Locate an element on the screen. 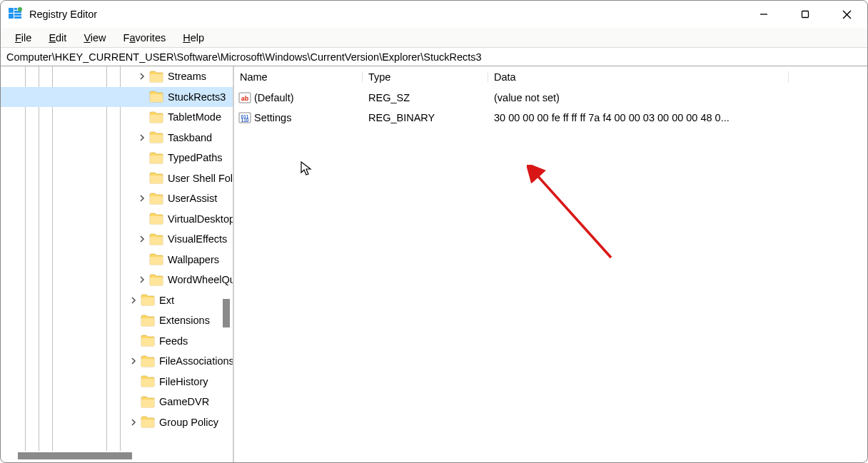  tree-item-label: VisualEffects is located at coordinates (197, 239).